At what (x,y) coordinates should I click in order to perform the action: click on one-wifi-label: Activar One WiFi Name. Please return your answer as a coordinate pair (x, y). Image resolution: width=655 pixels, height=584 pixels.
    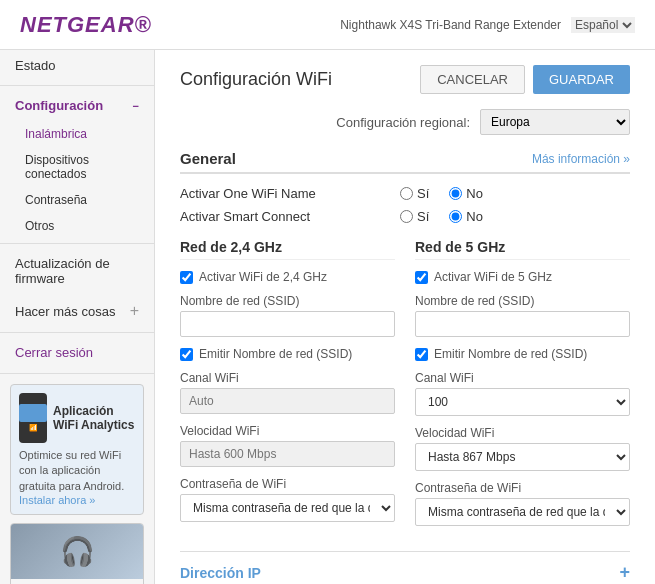
    Looking at the image, I should click on (290, 194).